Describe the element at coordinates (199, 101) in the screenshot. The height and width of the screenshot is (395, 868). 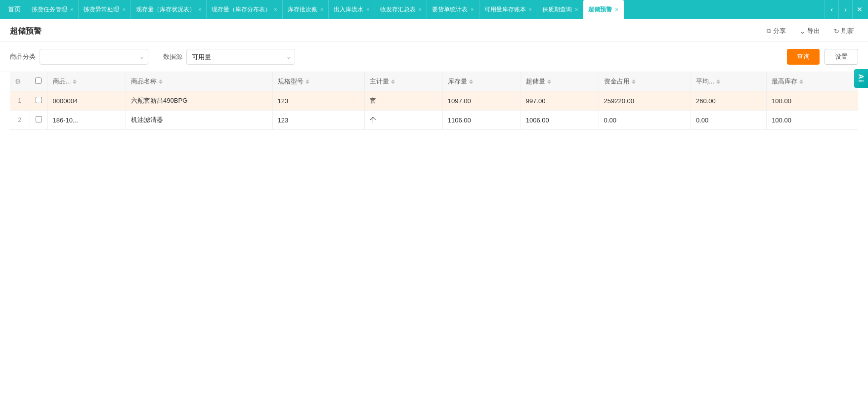
I see `product-name: 六配套新昌490BPG` at that location.